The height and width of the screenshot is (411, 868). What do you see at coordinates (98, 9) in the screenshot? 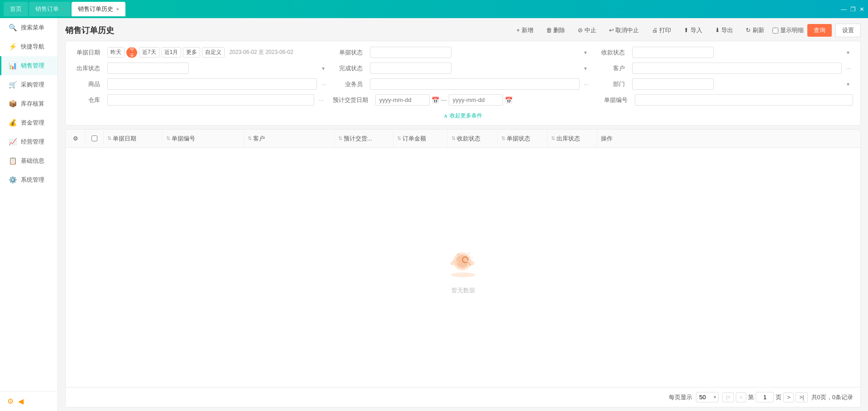
I see `tab-sales-order-history: 销售订单历史 ×` at bounding box center [98, 9].